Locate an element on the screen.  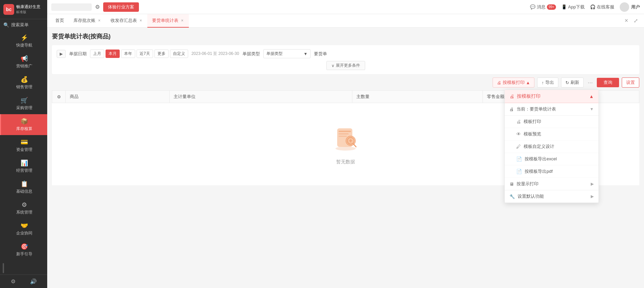
display-print-icon: 🖥 is located at coordinates (512, 184).